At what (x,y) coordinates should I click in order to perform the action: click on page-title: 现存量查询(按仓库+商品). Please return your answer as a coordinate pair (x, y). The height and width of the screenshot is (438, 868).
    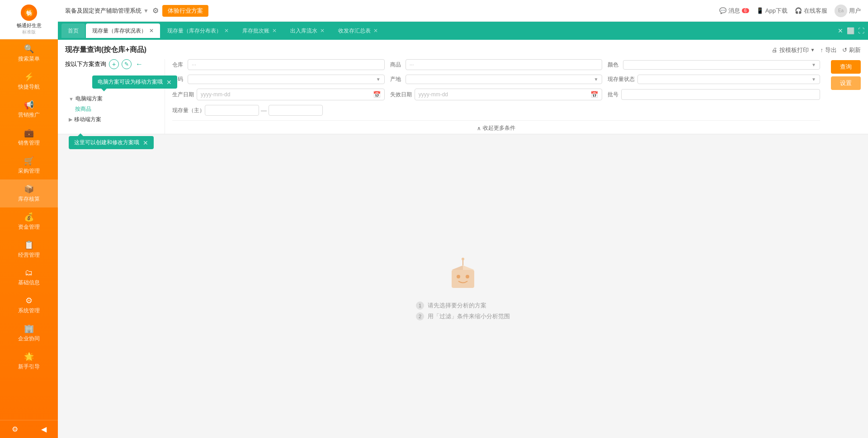
    Looking at the image, I should click on (106, 50).